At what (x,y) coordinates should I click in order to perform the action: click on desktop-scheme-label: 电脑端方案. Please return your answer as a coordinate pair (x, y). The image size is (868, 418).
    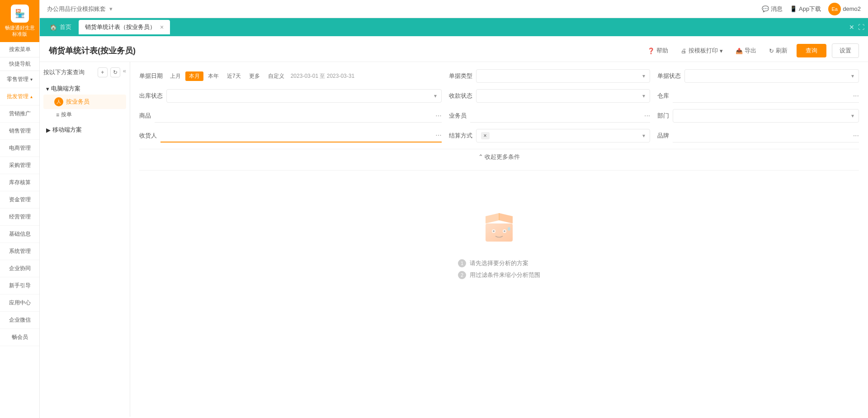
    Looking at the image, I should click on (66, 89).